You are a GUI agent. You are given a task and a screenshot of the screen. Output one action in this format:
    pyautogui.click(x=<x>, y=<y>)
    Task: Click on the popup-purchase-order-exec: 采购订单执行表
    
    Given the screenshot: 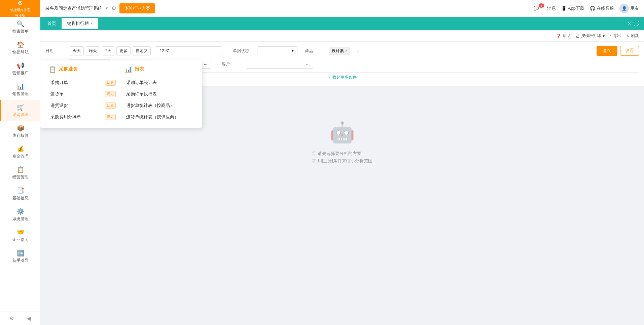 What is the action you would take?
    pyautogui.click(x=159, y=94)
    